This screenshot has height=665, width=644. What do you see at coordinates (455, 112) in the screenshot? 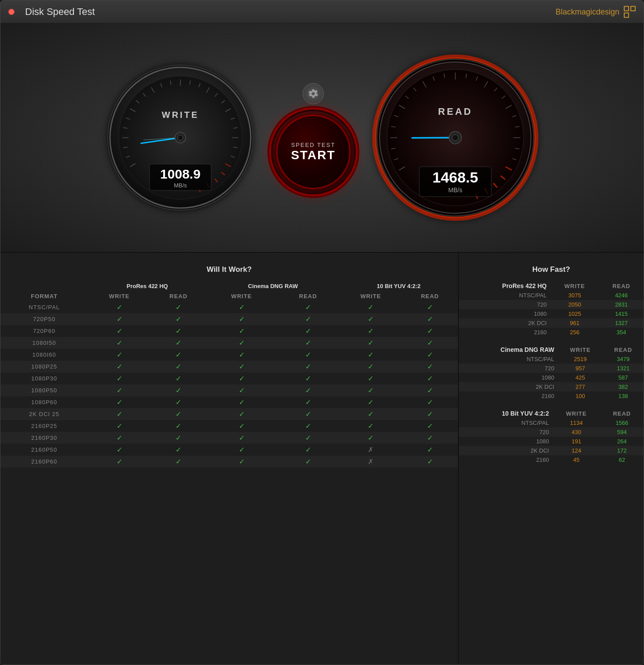
I see `svg-text: READ` at bounding box center [455, 112].